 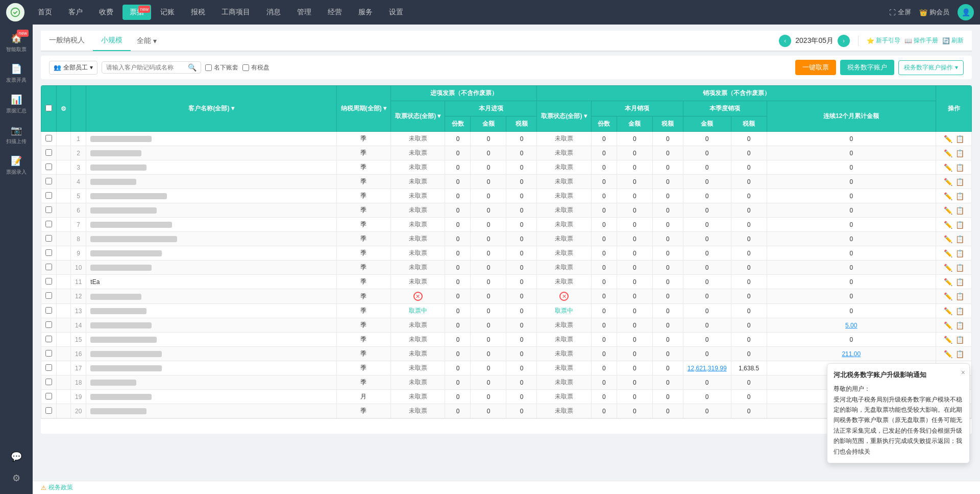 I want to click on nav-fee: 收费, so click(x=106, y=12).